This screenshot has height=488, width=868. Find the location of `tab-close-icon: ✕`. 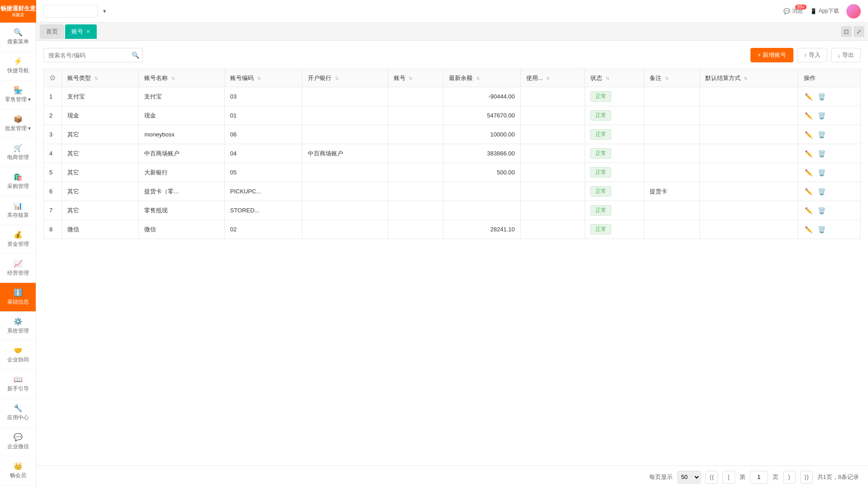

tab-close-icon: ✕ is located at coordinates (88, 32).